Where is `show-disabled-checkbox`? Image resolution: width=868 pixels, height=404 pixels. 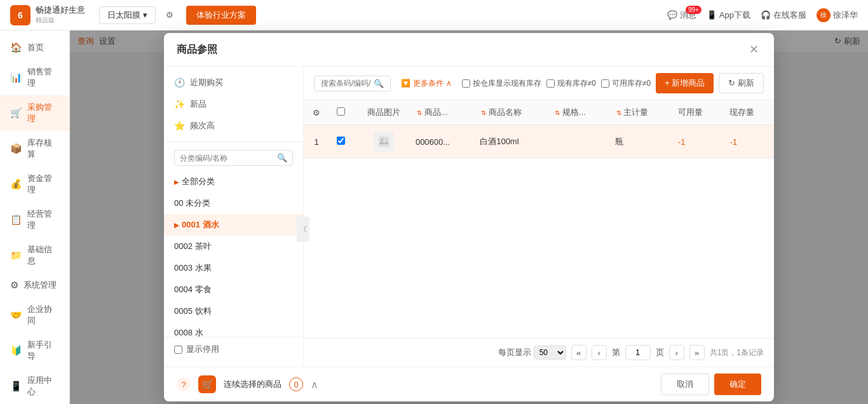
show-disabled-checkbox is located at coordinates (178, 349).